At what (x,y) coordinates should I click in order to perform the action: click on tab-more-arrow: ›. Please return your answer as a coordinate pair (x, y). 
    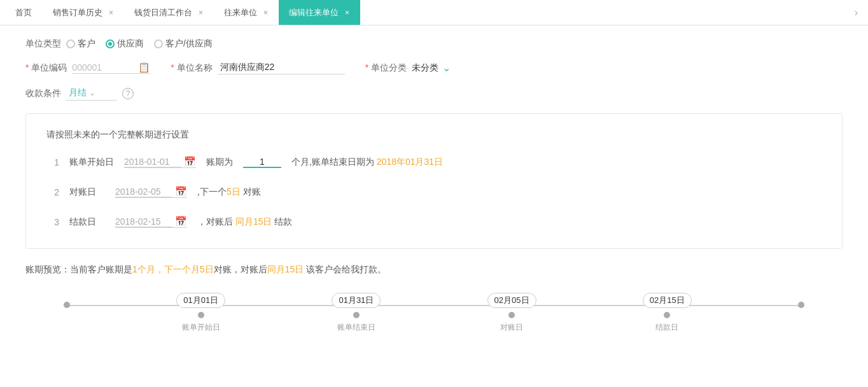
    Looking at the image, I should click on (857, 13).